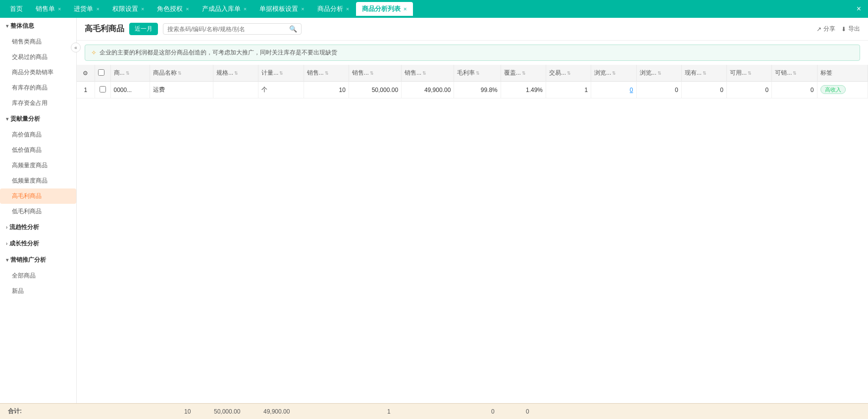  I want to click on cell-sales-profit: 49,900.00, so click(428, 90).